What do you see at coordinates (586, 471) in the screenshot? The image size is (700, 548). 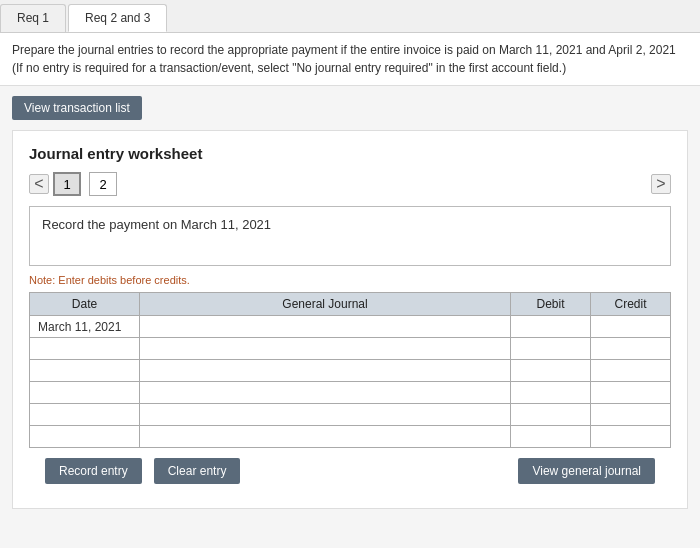 I see `view-general-journal-button: View general journal` at bounding box center [586, 471].